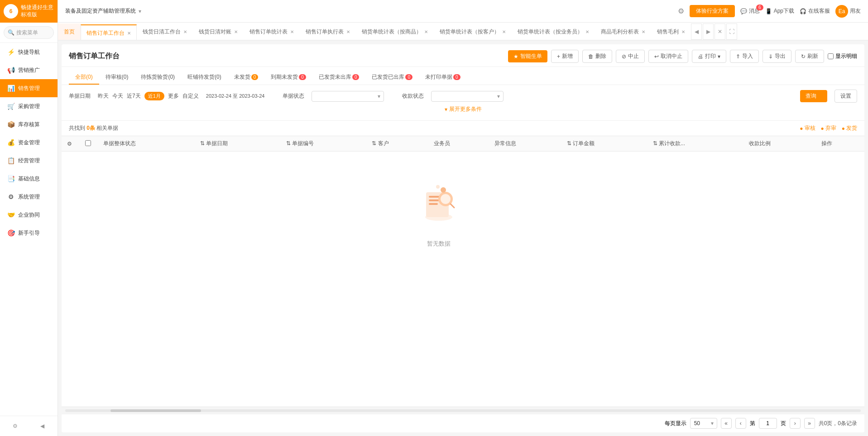 Image resolution: width=868 pixels, height=436 pixels. Describe the element at coordinates (185, 32) in the screenshot. I see `tab-close-cash-daily: ✕` at that location.